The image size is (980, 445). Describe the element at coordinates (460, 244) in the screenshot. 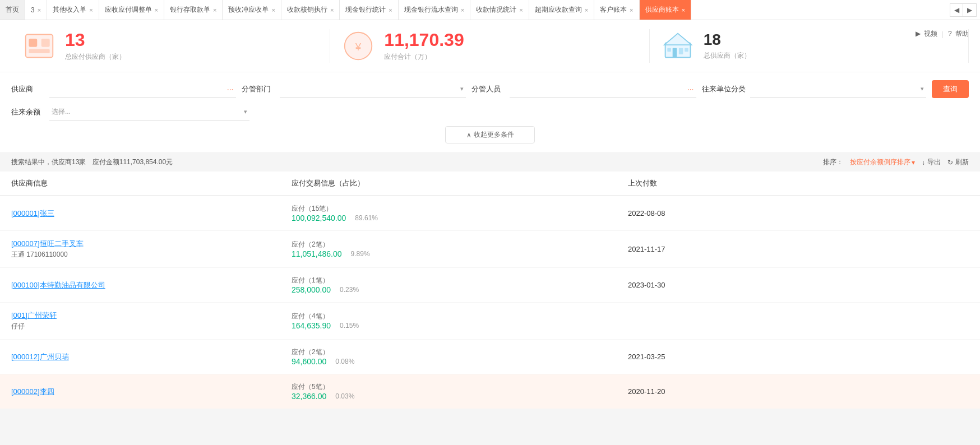

I see `trans-label-1: 应付（2笔）` at that location.